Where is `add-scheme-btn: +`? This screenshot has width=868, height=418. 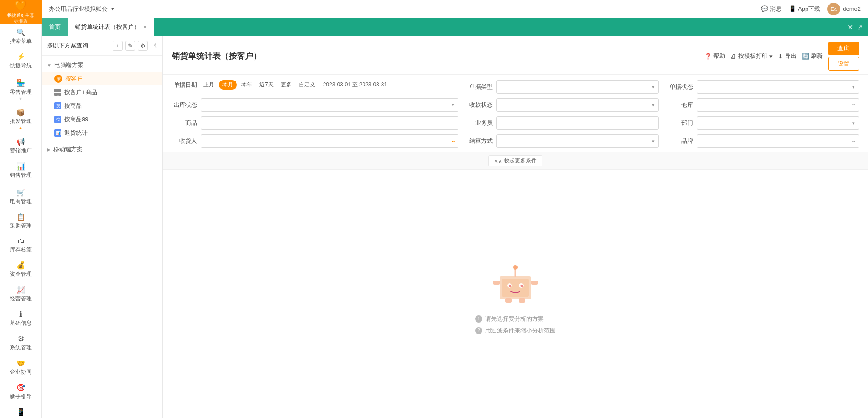 add-scheme-btn: + is located at coordinates (118, 46).